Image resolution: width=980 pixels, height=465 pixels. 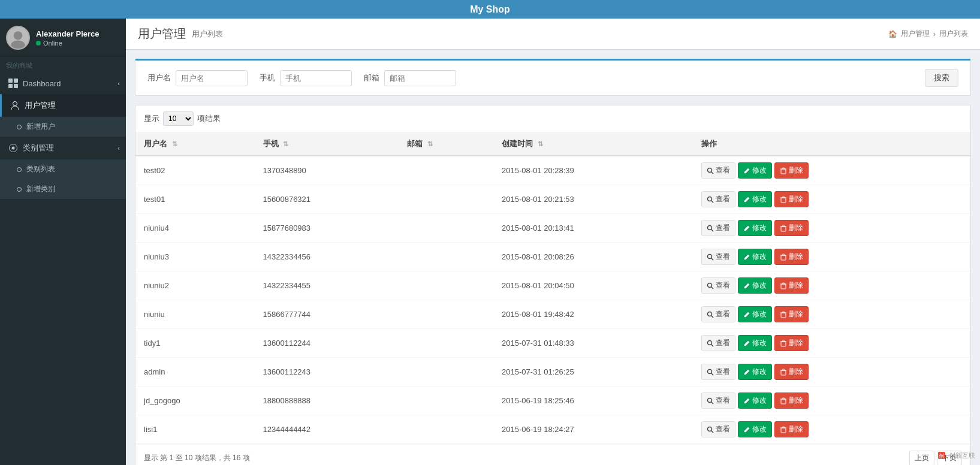 I want to click on sidebar-item-category-management: 类别管理 ‹, so click(x=63, y=148).